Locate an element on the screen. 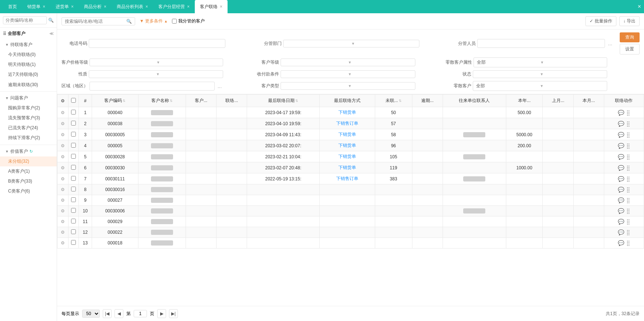 Image resolution: width=644 pixels, height=321 pixels. dept-select: ▼ is located at coordinates (351, 43).